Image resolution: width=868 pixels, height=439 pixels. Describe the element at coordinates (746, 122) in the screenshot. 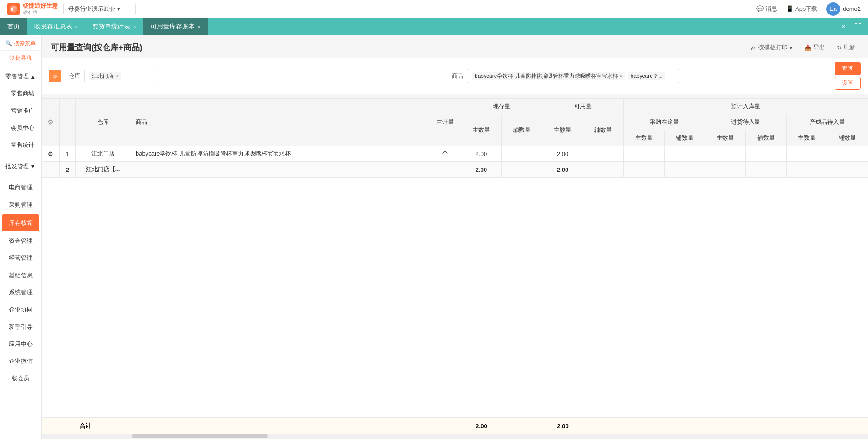

I see `th-incoming: 进货待入量` at that location.